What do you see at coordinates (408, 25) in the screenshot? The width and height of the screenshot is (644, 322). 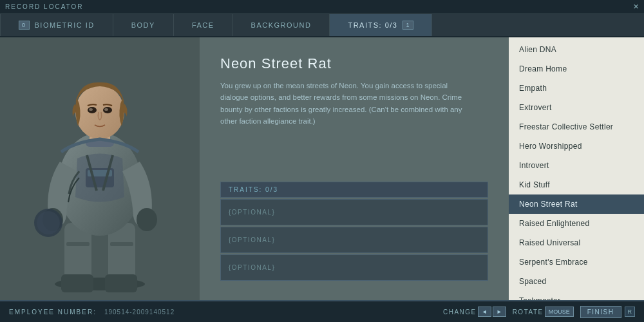 I see `tab-key-traits-right: 1` at bounding box center [408, 25].